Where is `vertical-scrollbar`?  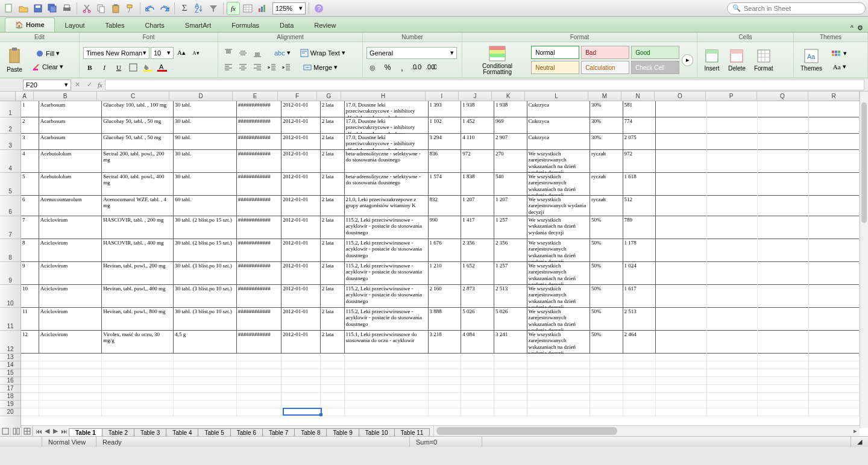
vertical-scrollbar is located at coordinates (864, 260).